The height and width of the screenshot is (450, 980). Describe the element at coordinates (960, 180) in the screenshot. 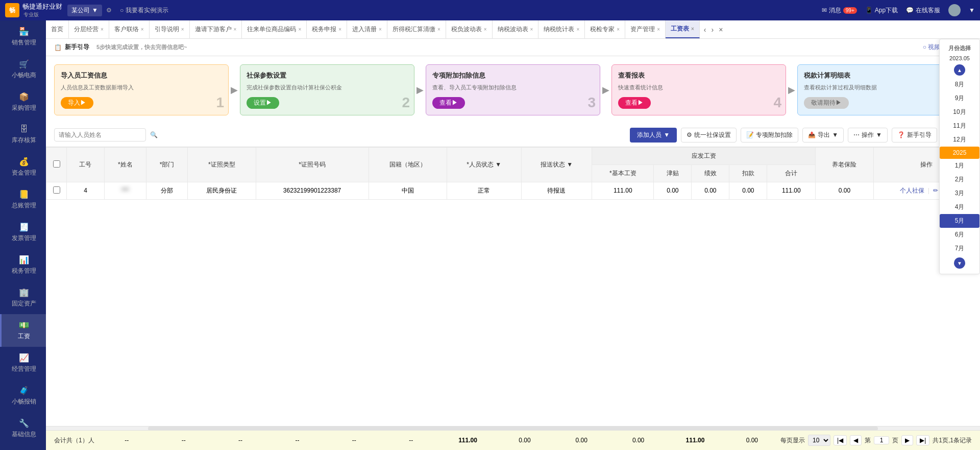

I see `month-item-2: 2月` at that location.